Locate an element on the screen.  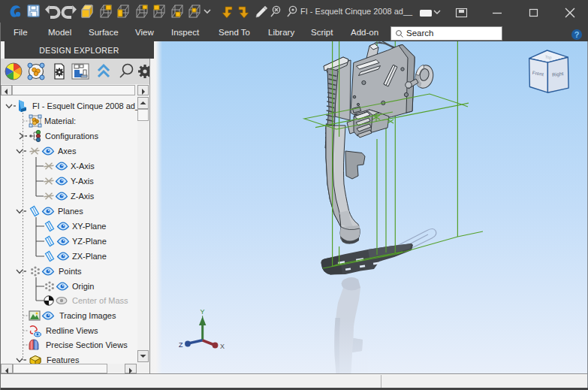
svg-text: Planes is located at coordinates (71, 211).